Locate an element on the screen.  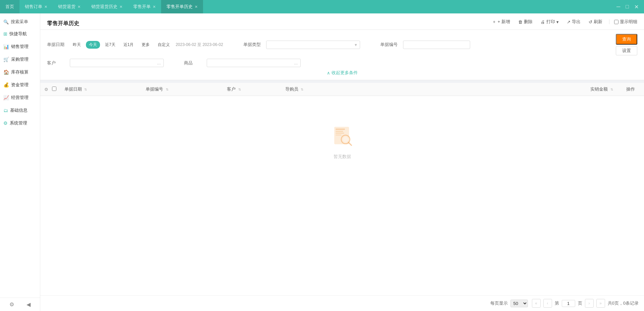
order-type-label: 单据类型 is located at coordinates (253, 45).